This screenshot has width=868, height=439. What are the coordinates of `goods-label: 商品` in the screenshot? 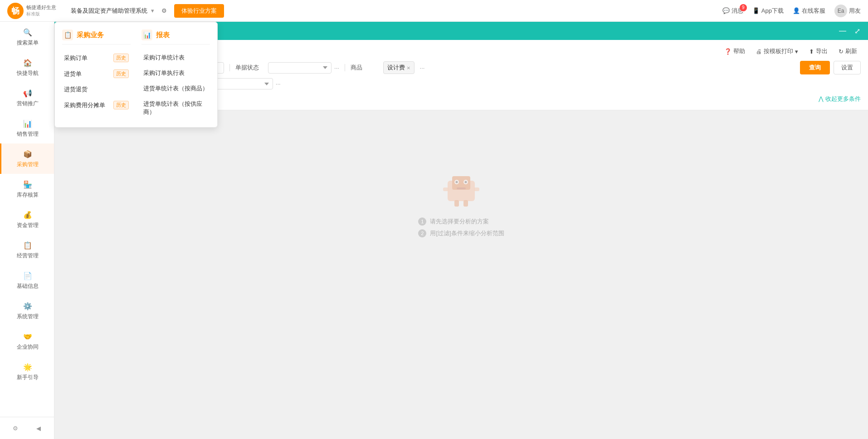 It's located at (364, 68).